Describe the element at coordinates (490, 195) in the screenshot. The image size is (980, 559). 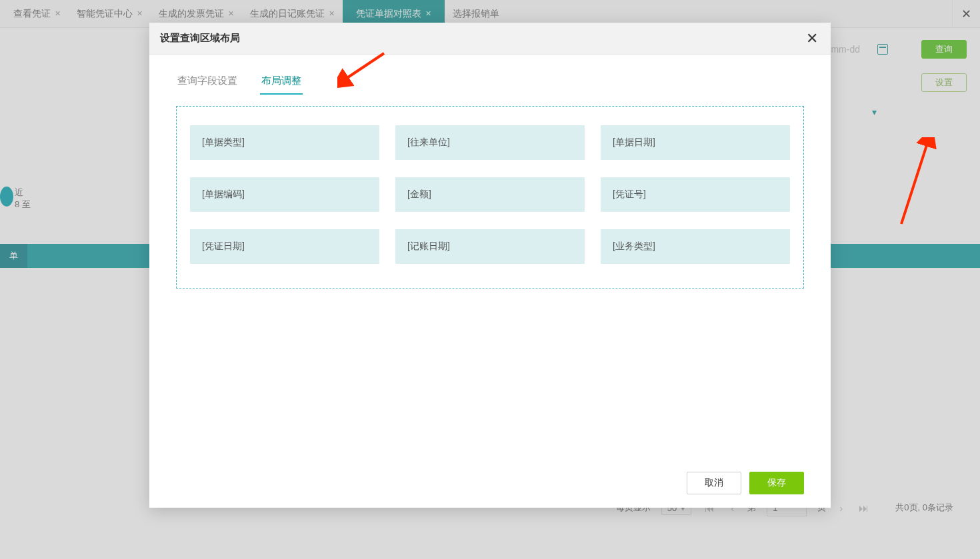
I see `field-amount: [金额]` at that location.